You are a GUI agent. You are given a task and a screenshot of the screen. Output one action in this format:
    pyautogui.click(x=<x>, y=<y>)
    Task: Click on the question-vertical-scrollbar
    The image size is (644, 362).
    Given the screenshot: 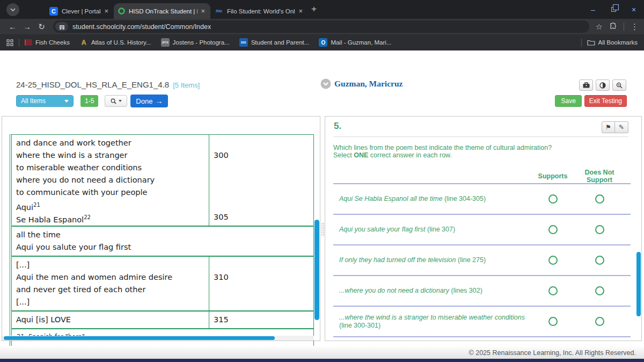 What is the action you would take?
    pyautogui.click(x=639, y=284)
    